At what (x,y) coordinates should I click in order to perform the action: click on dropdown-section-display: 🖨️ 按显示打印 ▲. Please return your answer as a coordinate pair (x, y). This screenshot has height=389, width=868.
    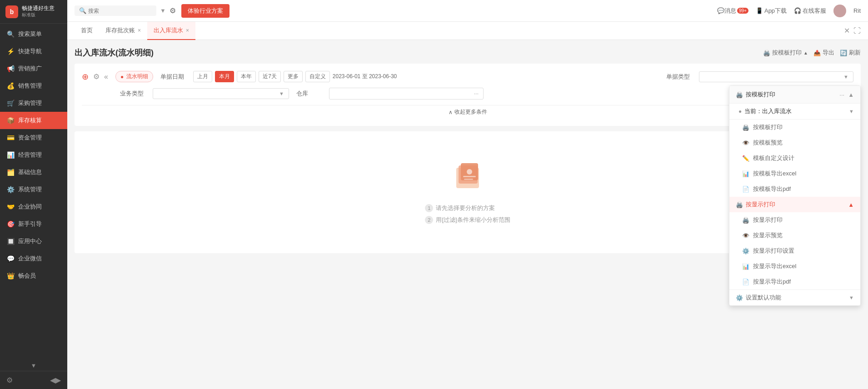
    Looking at the image, I should click on (795, 204).